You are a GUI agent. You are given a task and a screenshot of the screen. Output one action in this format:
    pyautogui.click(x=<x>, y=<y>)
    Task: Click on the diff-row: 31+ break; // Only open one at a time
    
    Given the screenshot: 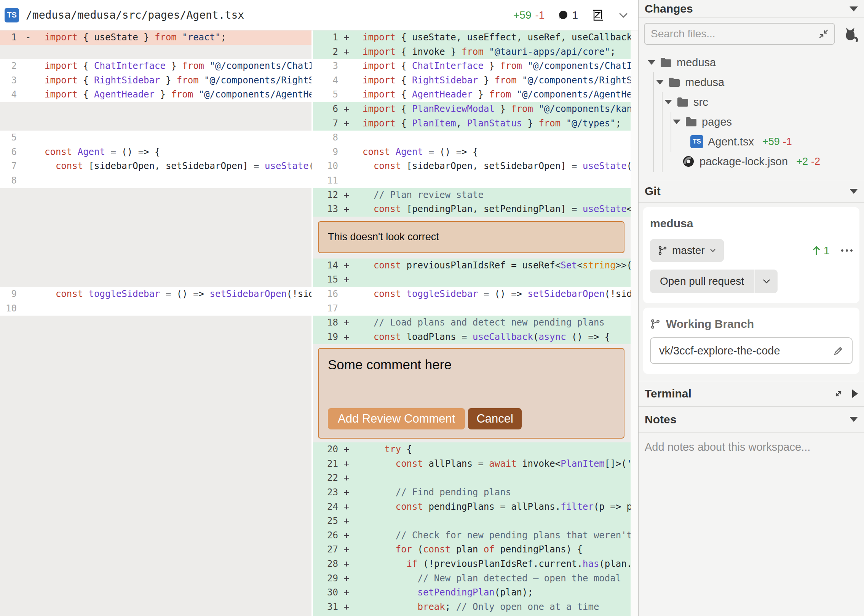 What is the action you would take?
    pyautogui.click(x=319, y=607)
    